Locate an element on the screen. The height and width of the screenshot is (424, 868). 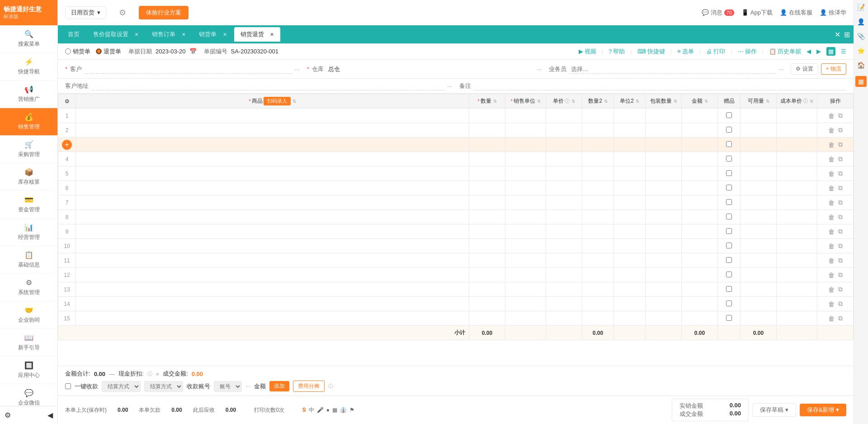
sidebar-item-marketing: 📢 营销推广 is located at coordinates (29, 94).